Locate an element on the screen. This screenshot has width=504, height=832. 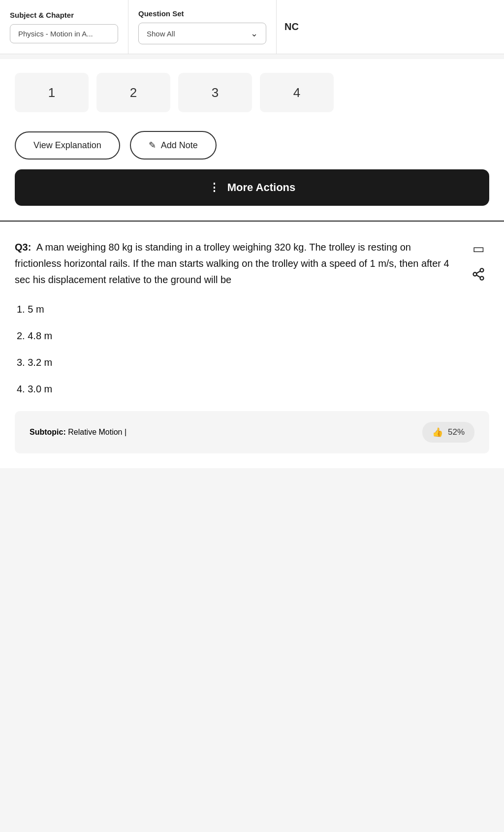
subtopic-bar: Subtopic: Relative Motion | 👍 52% is located at coordinates (252, 432).